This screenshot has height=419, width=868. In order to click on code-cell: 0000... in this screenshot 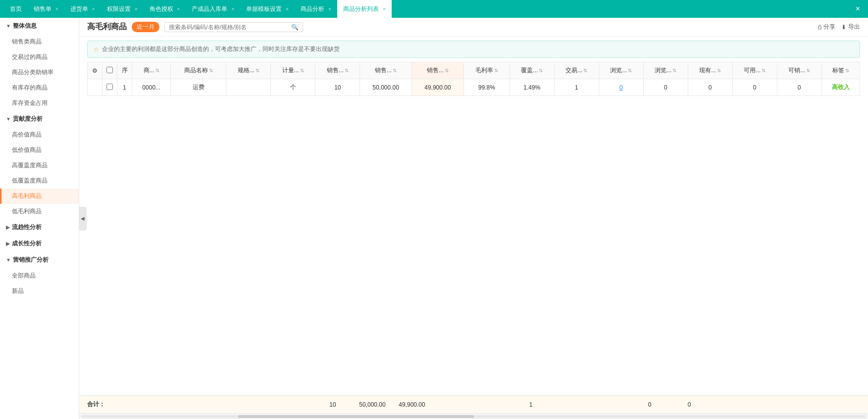, I will do `click(152, 88)`.